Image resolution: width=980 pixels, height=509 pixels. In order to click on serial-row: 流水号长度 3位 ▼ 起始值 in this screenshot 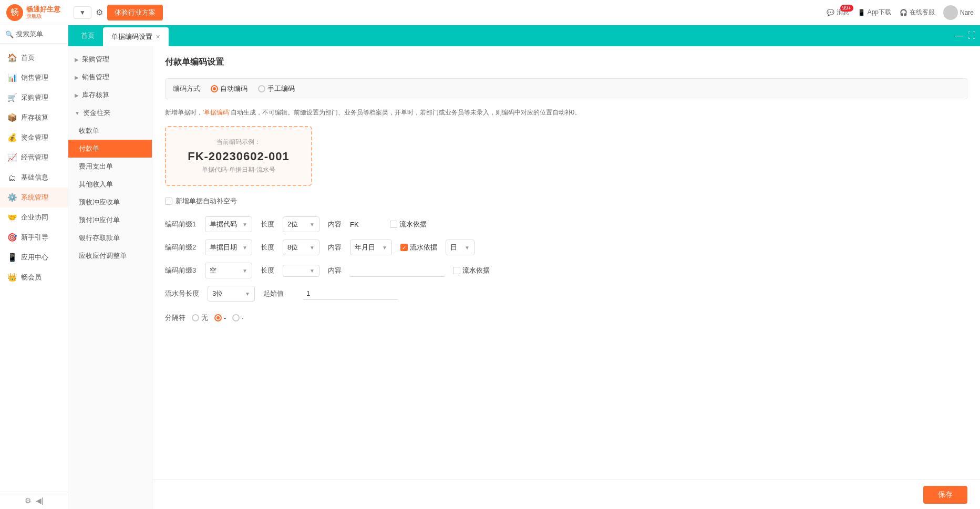, I will do `click(566, 294)`.